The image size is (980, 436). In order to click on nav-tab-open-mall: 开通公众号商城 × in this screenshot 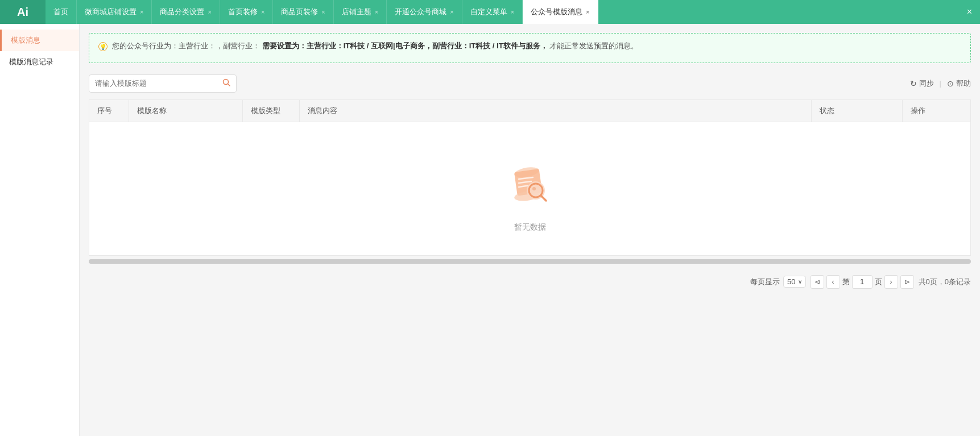, I will do `click(424, 12)`.